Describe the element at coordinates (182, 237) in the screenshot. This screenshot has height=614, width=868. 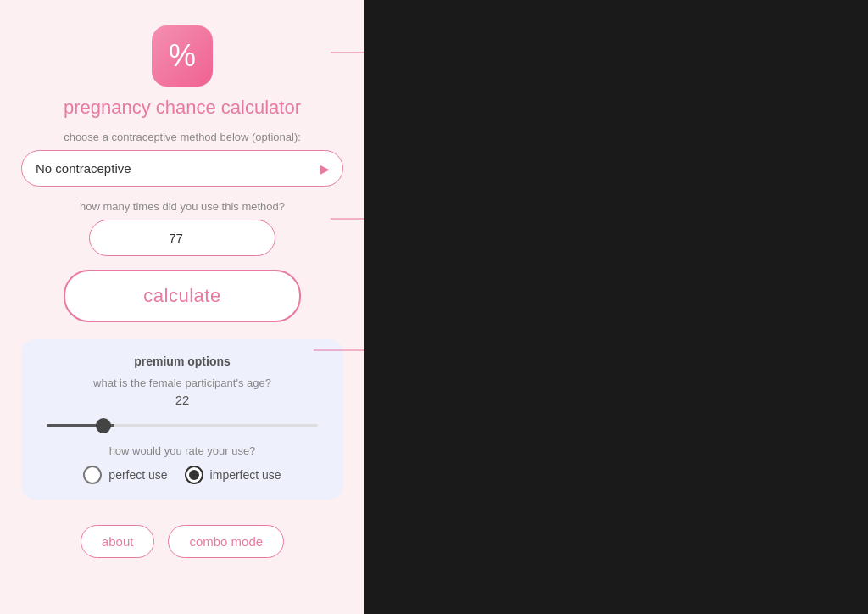
I see `times-input` at that location.